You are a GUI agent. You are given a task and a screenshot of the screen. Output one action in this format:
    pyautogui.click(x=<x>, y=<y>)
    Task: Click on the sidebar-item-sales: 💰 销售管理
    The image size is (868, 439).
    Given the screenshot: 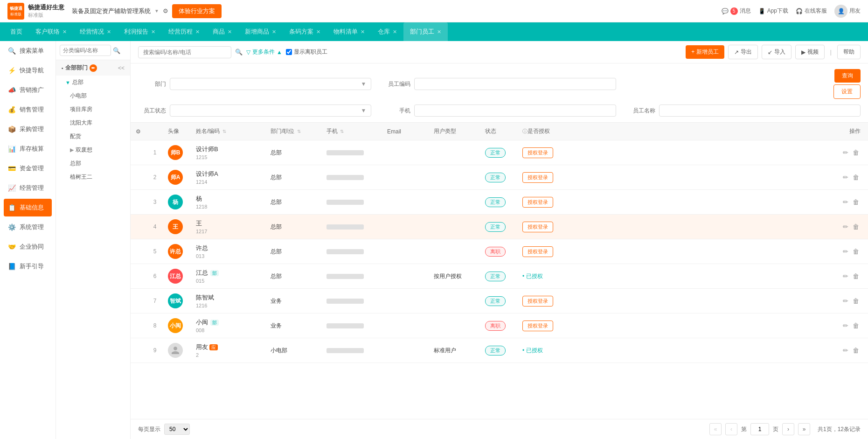 What is the action you would take?
    pyautogui.click(x=28, y=110)
    